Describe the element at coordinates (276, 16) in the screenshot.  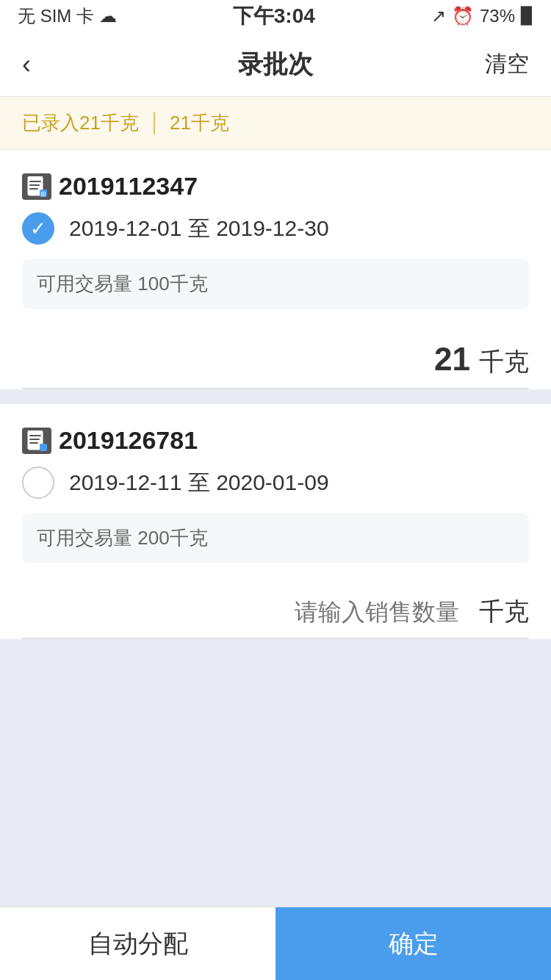
I see `status-bar: 无 SIM 卡 ☁ 下午3:04 ↗ ⏰ 73% ▉` at that location.